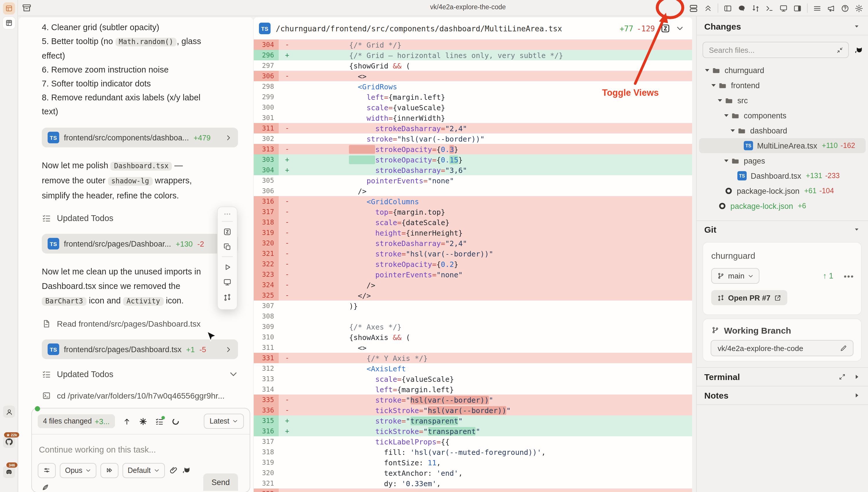 This screenshot has height=492, width=868. What do you see at coordinates (782, 130) in the screenshot?
I see `tree-item-dashboard: dashboard` at bounding box center [782, 130].